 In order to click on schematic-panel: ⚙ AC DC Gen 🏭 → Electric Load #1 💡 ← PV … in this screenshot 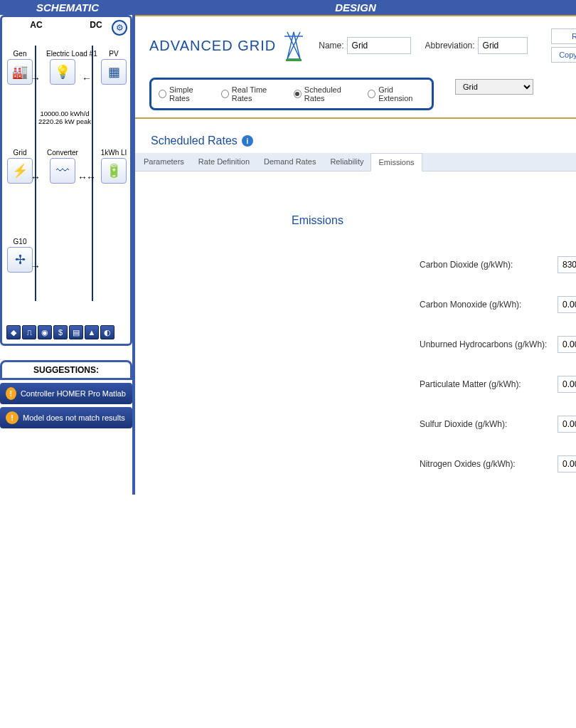, I will do `click(66, 181)`.